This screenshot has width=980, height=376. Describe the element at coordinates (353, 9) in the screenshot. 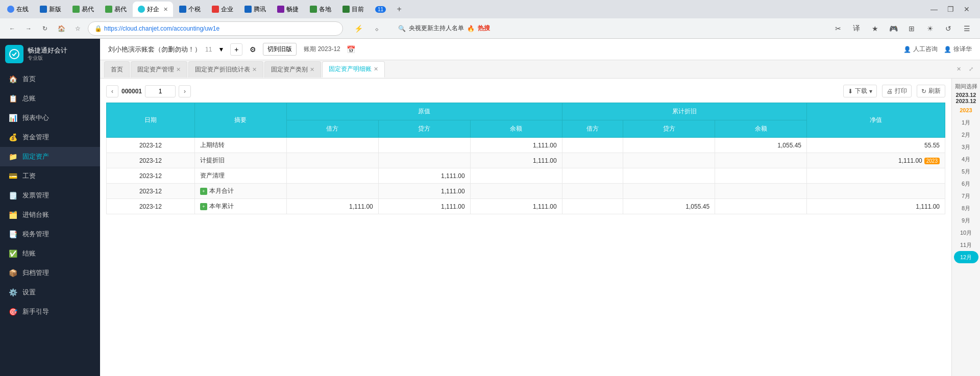

I see `browser-tab-muqian: 目前` at that location.